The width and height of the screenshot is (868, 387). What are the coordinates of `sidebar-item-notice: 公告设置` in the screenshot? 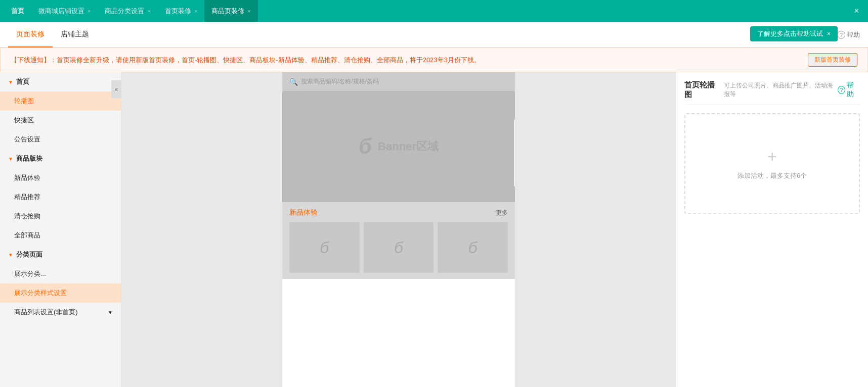 It's located at (61, 139).